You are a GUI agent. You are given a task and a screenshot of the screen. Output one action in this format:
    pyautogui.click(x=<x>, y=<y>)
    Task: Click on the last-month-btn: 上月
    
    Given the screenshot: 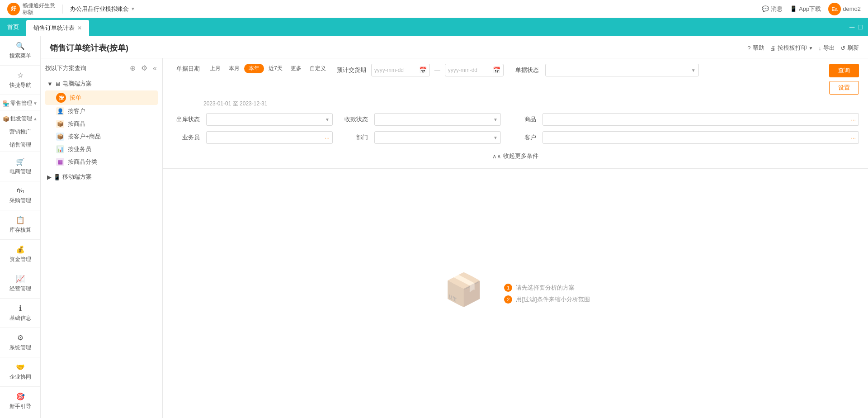 What is the action you would take?
    pyautogui.click(x=215, y=69)
    